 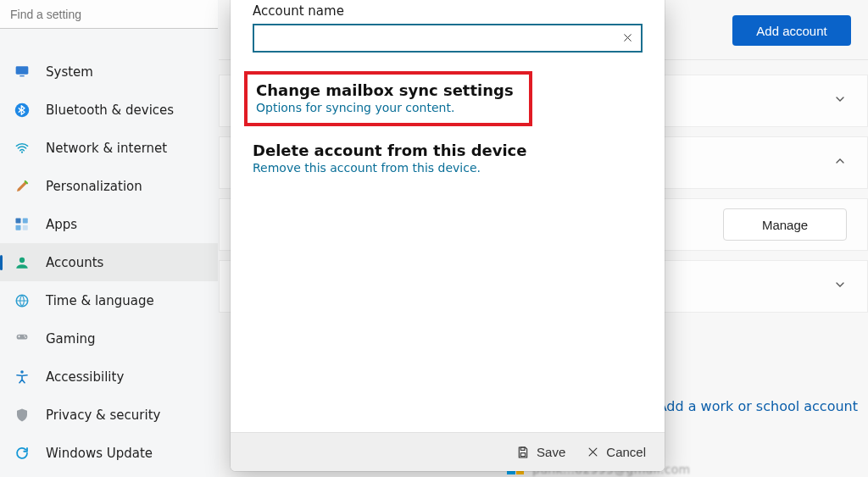 I want to click on sidebar-item-label: Privacy & security, so click(x=125, y=415).